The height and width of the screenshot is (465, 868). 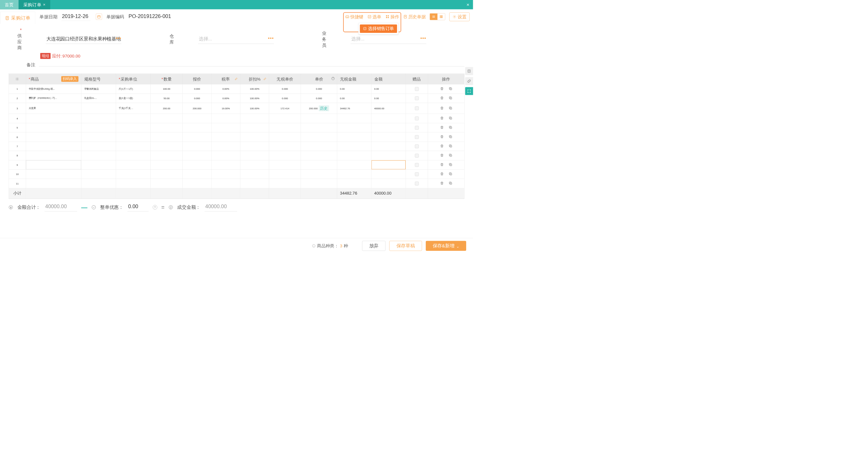 What do you see at coordinates (99, 98) in the screenshot?
I see `cell-spec: 礼盒装01-...` at bounding box center [99, 98].